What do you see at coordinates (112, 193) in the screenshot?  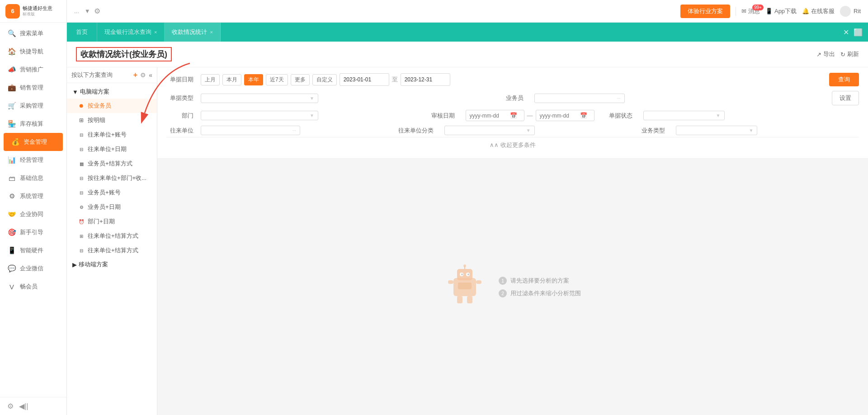 I see `scheme-item-6: ⊟ 业务员+账号` at bounding box center [112, 193].